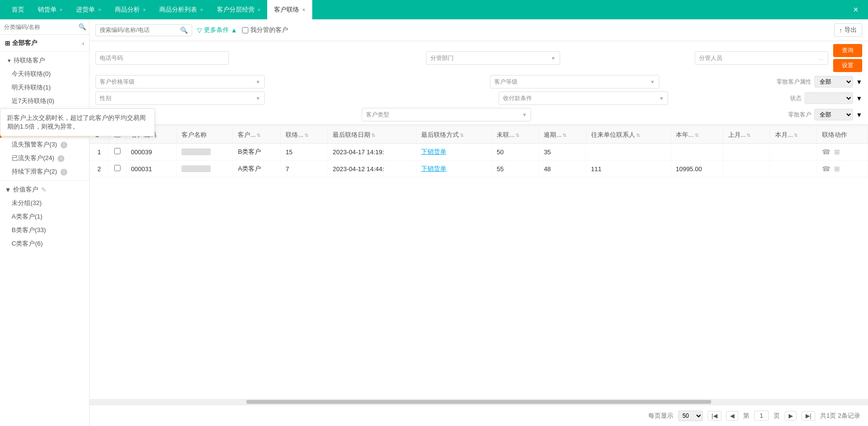 The height and width of the screenshot is (426, 868). Describe the element at coordinates (434, 152) in the screenshot. I see `row1-last-contact-method-value: 下销货单` at that location.